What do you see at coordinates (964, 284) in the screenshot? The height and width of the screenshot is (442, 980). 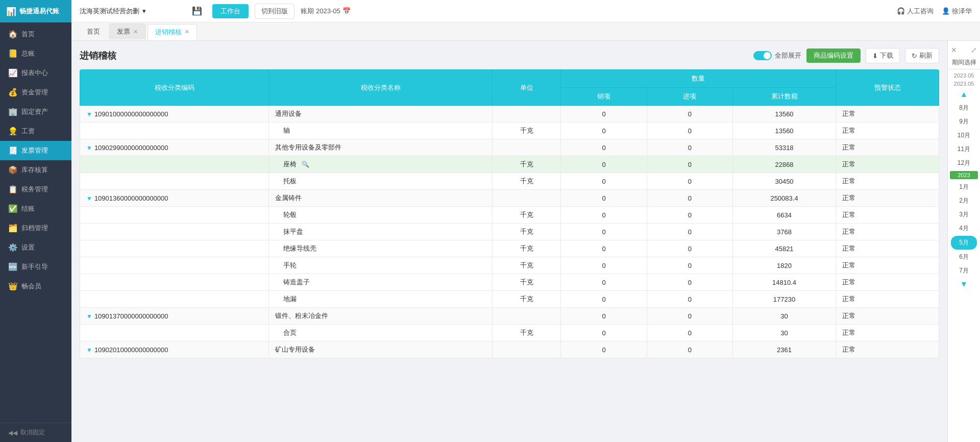 I see `panel-down-arrow: ▼` at bounding box center [964, 284].